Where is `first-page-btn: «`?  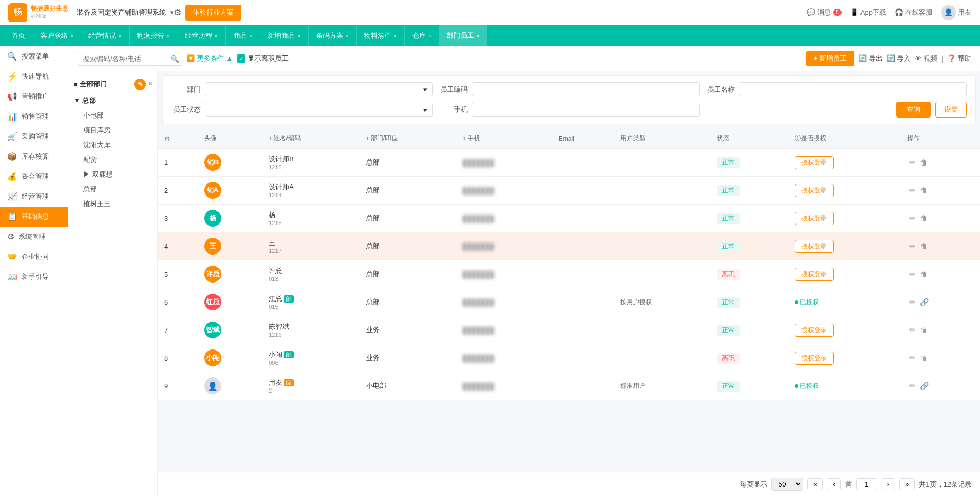 first-page-btn: « is located at coordinates (815, 484).